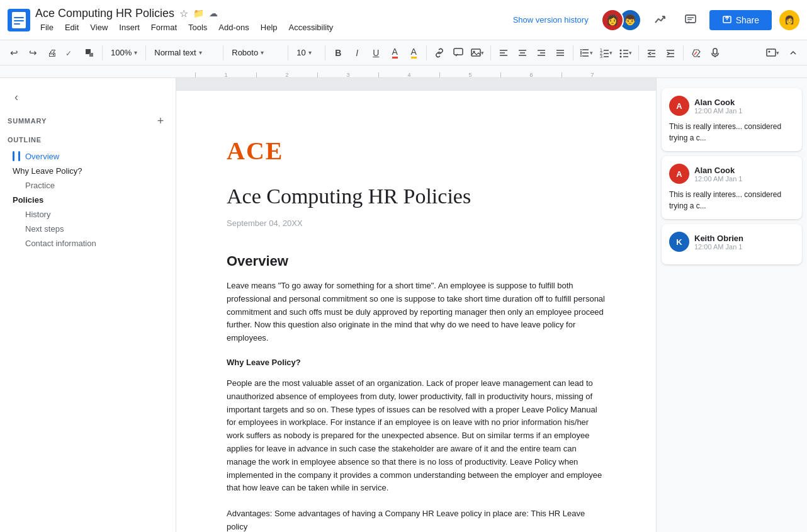 The height and width of the screenshot is (532, 807). Describe the element at coordinates (199, 13) in the screenshot. I see `folder-icon: 📁` at that location.